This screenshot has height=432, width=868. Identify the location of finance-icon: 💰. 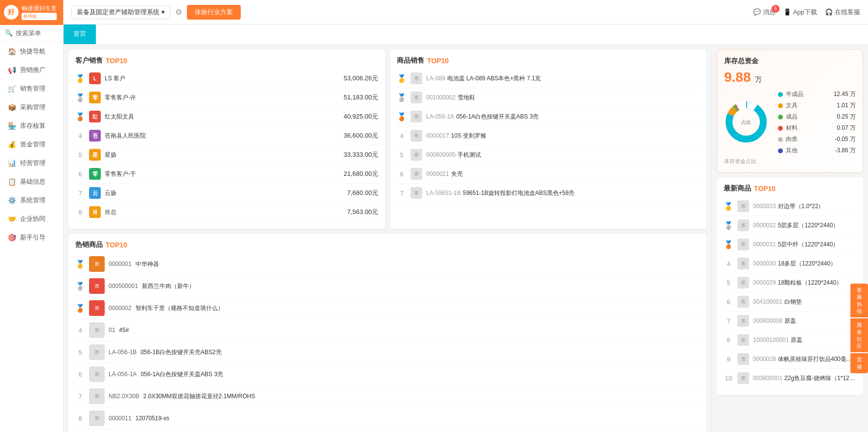
(12, 144).